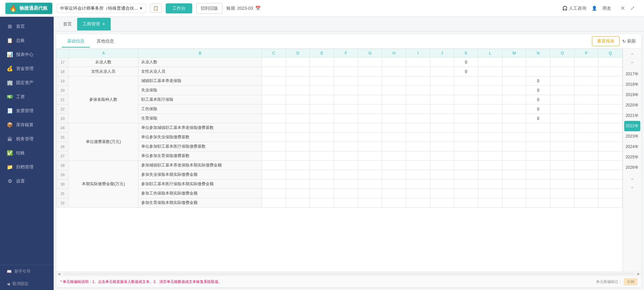 The width and height of the screenshot is (644, 290). Describe the element at coordinates (27, 83) in the screenshot. I see `sidebar-item-assets: 🏢 固定资产` at that location.